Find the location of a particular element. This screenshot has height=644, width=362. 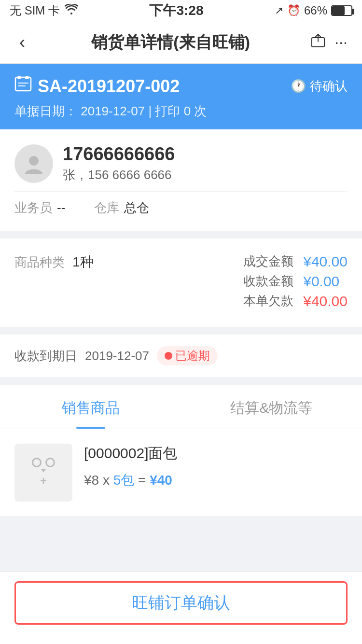

receipt-amount-value: ¥0.00 is located at coordinates (321, 281).